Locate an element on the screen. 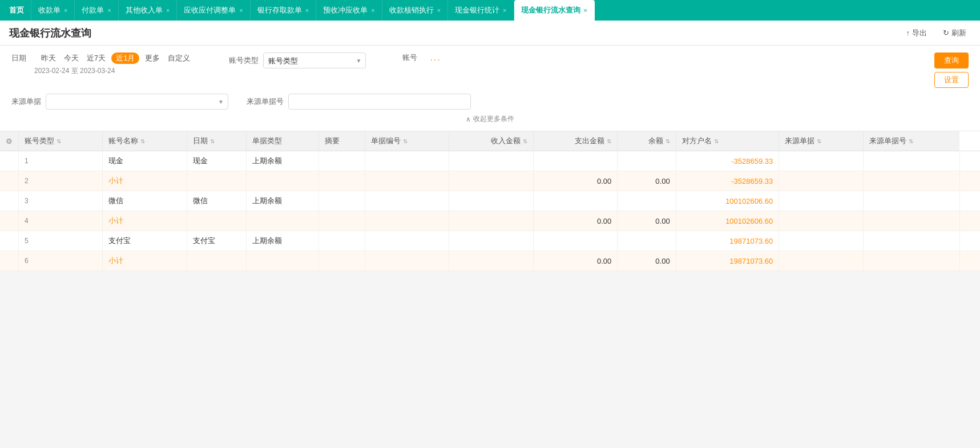  page-title: 现金银行流水查询 is located at coordinates (50, 33).